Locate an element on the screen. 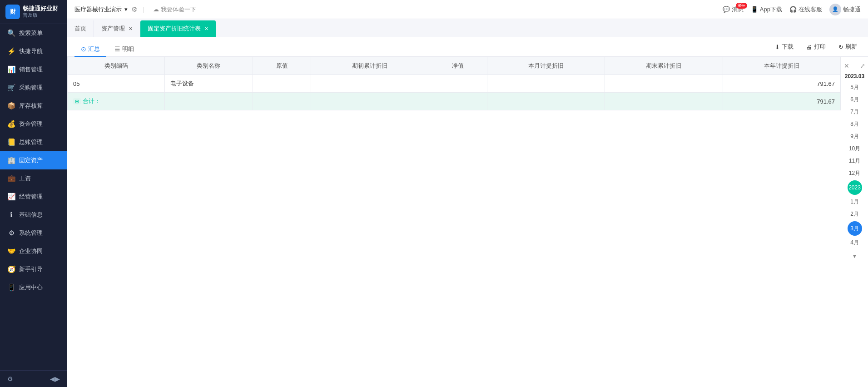 The width and height of the screenshot is (868, 387). sidebar-item-payroll: 💼 工资 is located at coordinates (34, 179).